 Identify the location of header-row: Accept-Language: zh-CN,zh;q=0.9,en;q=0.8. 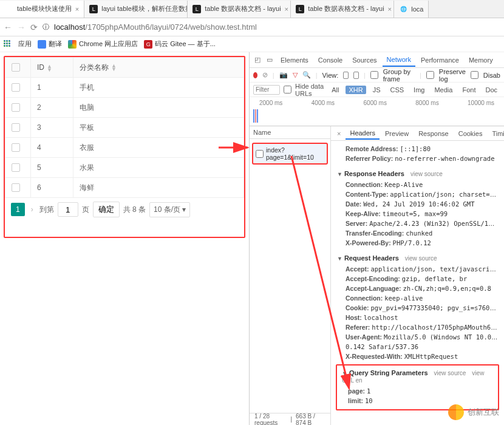
(418, 288).